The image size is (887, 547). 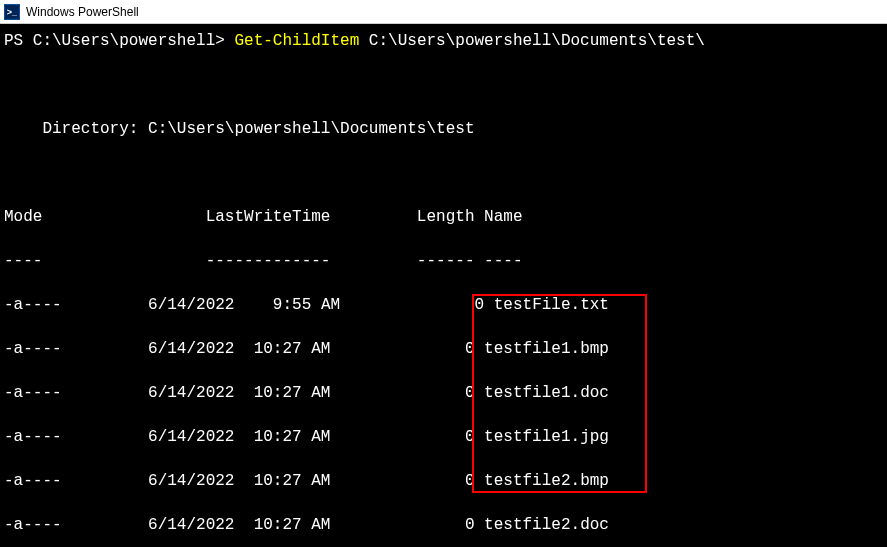 What do you see at coordinates (444, 261) in the screenshot?
I see `table-header-dashes: ---- ------------- ------ ----` at bounding box center [444, 261].